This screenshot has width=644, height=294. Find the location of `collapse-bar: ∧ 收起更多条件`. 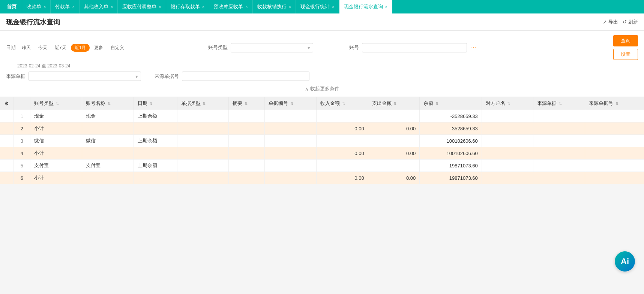

collapse-bar: ∧ 收起更多条件 is located at coordinates (322, 89).